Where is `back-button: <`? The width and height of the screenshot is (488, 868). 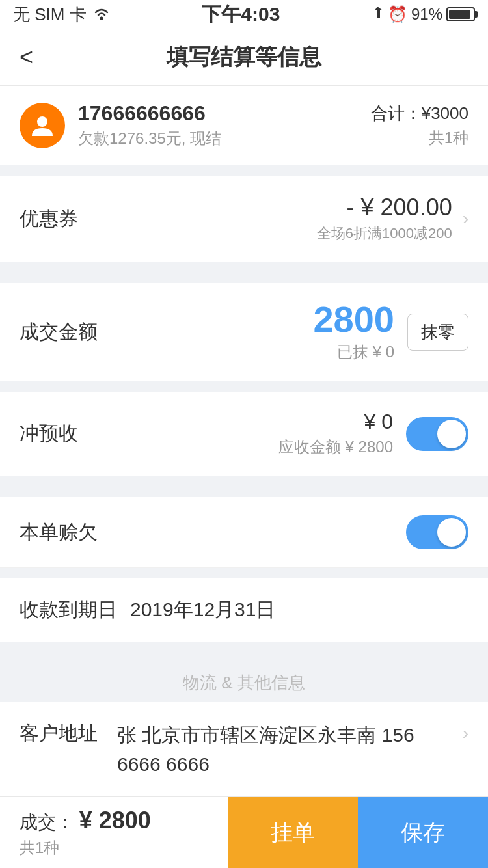 back-button: < is located at coordinates (39, 57).